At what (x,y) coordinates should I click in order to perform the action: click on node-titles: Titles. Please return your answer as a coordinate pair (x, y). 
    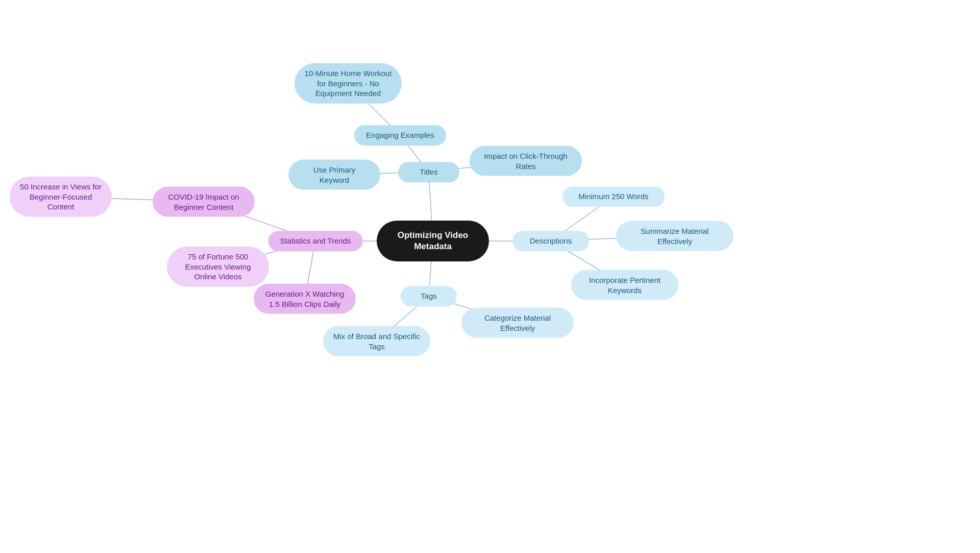
    Looking at the image, I should click on (429, 172).